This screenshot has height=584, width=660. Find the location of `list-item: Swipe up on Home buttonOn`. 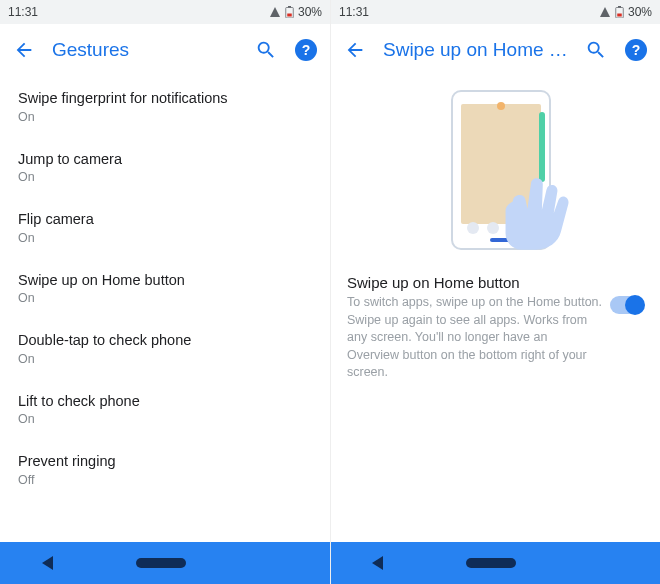

list-item: Swipe up on Home buttonOn is located at coordinates (165, 288).